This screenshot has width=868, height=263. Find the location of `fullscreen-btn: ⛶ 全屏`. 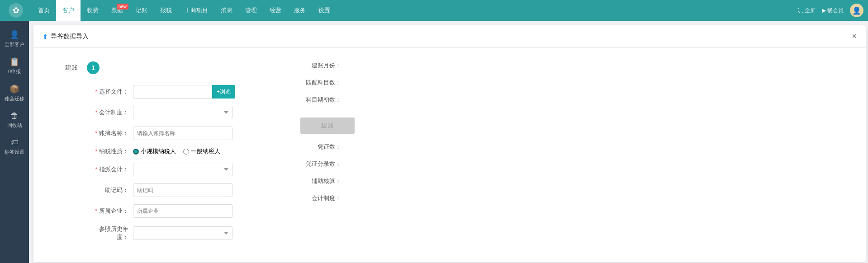

fullscreen-btn: ⛶ 全屏 is located at coordinates (807, 11).